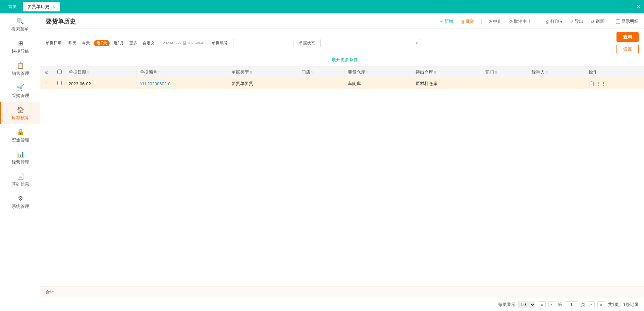  I want to click on filter-settings-button: 设置, so click(628, 49).